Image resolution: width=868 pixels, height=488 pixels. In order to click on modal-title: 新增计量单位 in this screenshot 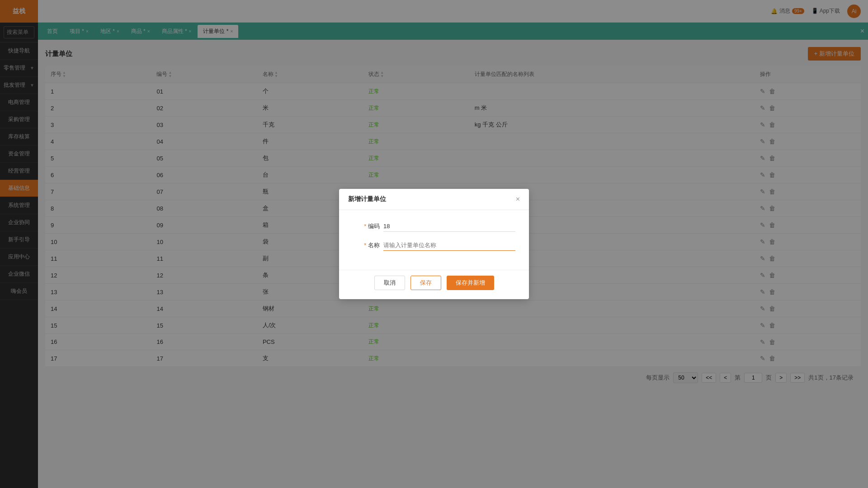, I will do `click(367, 199)`.